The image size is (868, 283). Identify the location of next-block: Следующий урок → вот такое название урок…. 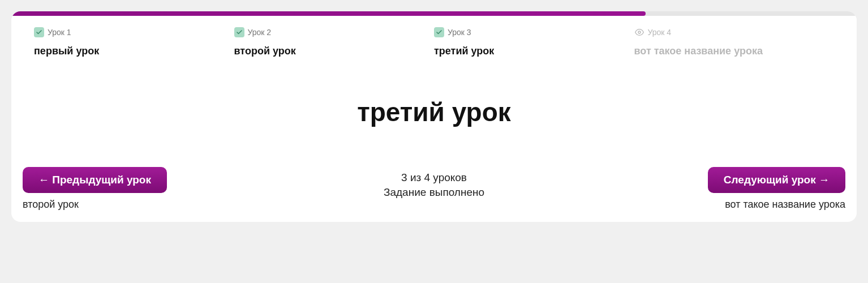
(708, 189).